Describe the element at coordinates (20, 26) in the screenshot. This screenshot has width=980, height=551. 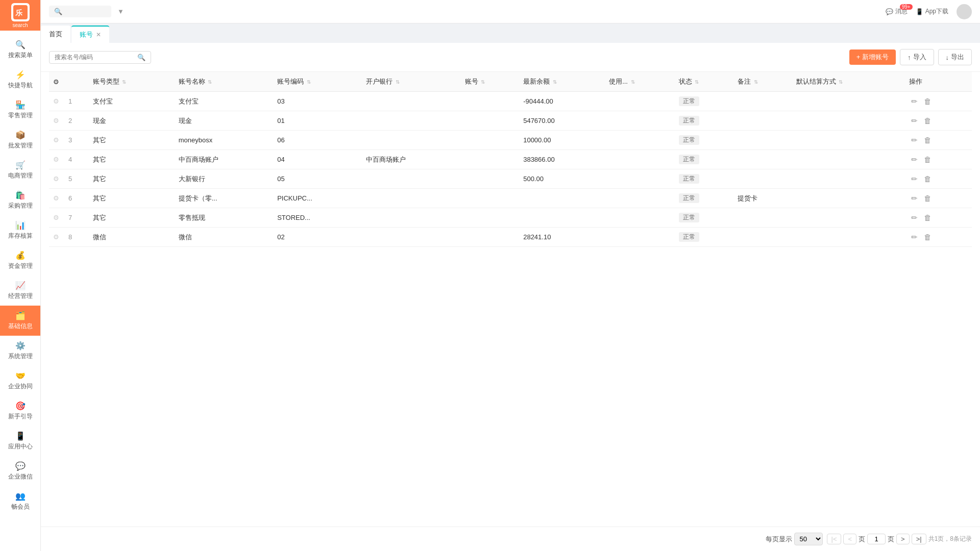
I see `logo-text: search` at that location.